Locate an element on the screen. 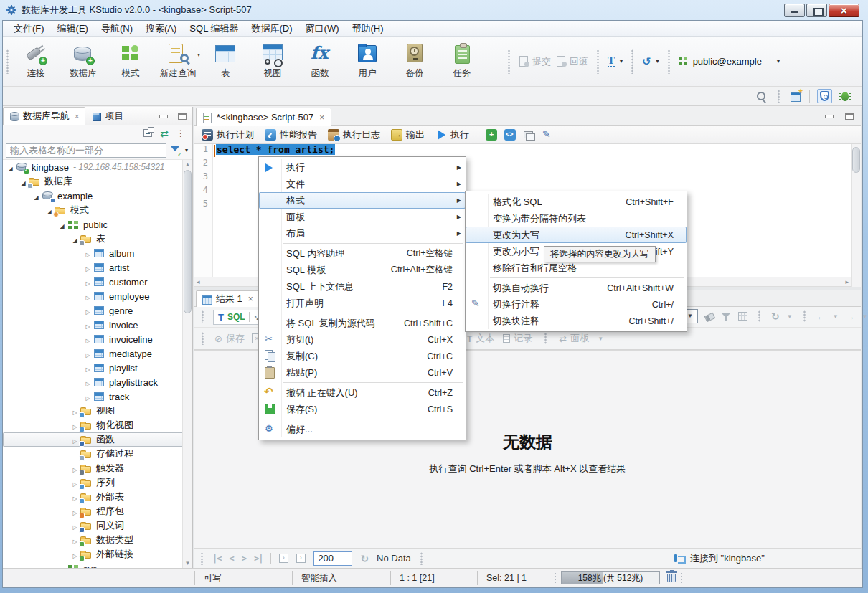  submenu-item: 变换为带分隔符的列表 is located at coordinates (576, 218).